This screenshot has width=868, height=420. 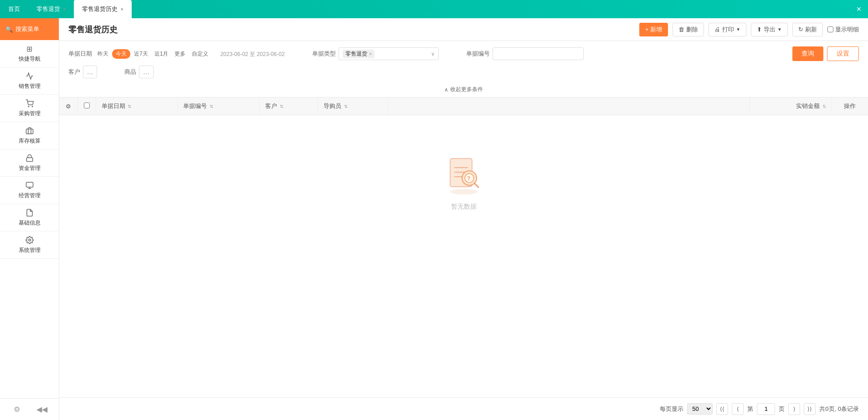 What do you see at coordinates (252, 54) in the screenshot?
I see `date-range-display: 2023-06-02 至 2023-06-02` at bounding box center [252, 54].